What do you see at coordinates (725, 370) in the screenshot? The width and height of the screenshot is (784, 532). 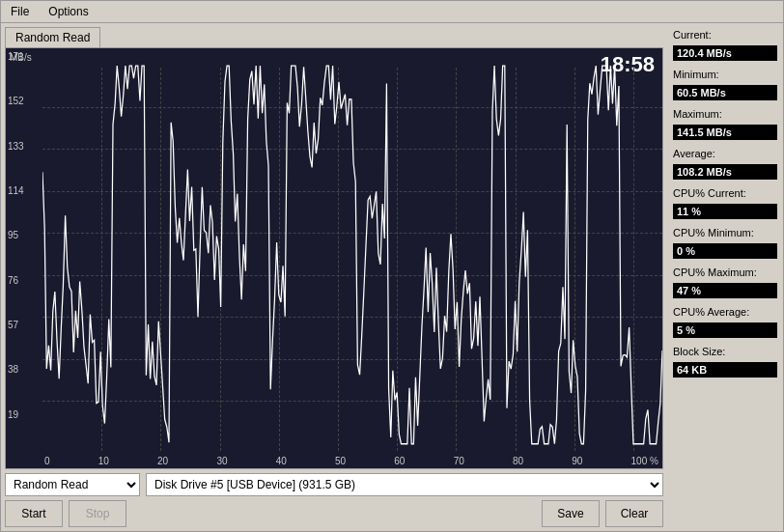 I see `block-size-value: 64 KB` at bounding box center [725, 370].